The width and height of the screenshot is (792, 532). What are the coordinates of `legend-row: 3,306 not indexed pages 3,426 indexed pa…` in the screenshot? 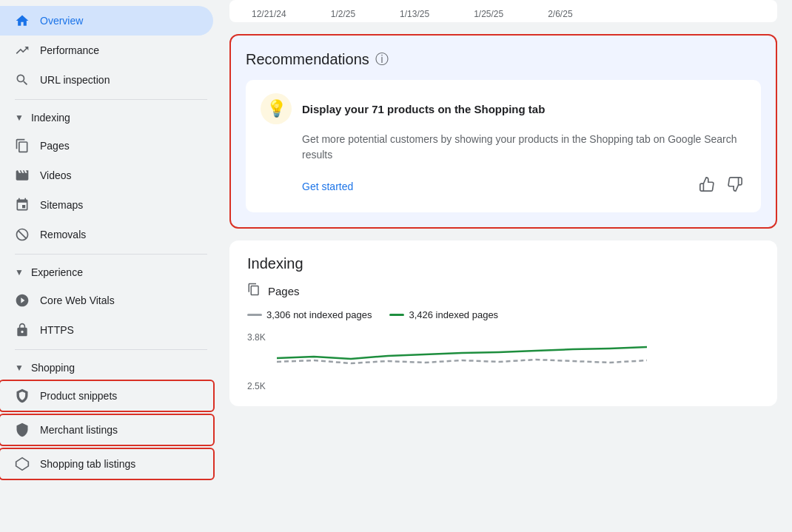 It's located at (503, 315).